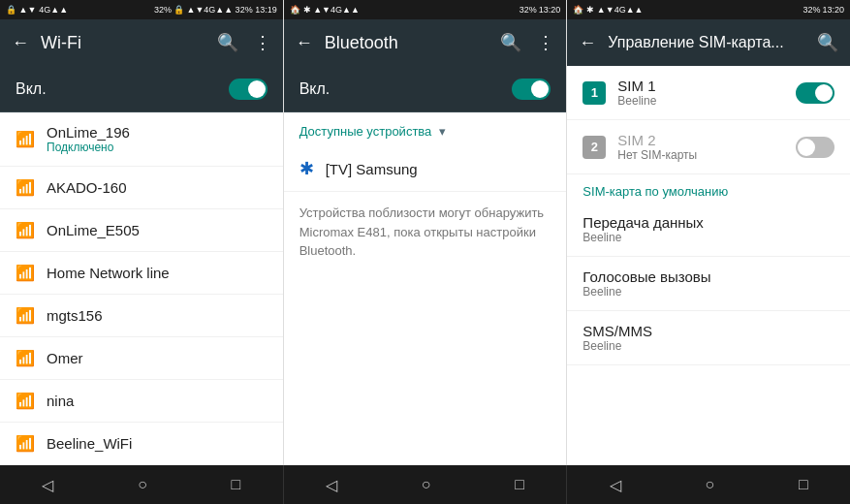 Image resolution: width=850 pixels, height=504 pixels. Describe the element at coordinates (578, 10) in the screenshot. I see `sim-home-icon: 🏠` at that location.